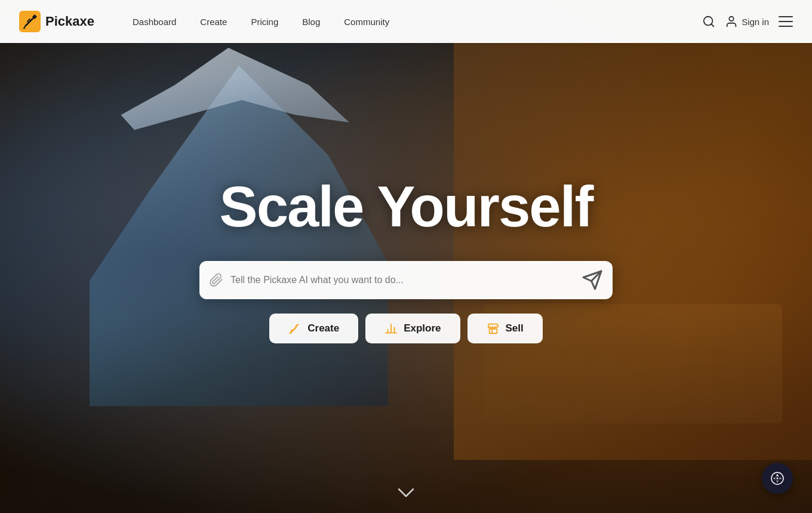  What do you see at coordinates (264, 21) in the screenshot?
I see `nav-pricing: Pricing` at bounding box center [264, 21].